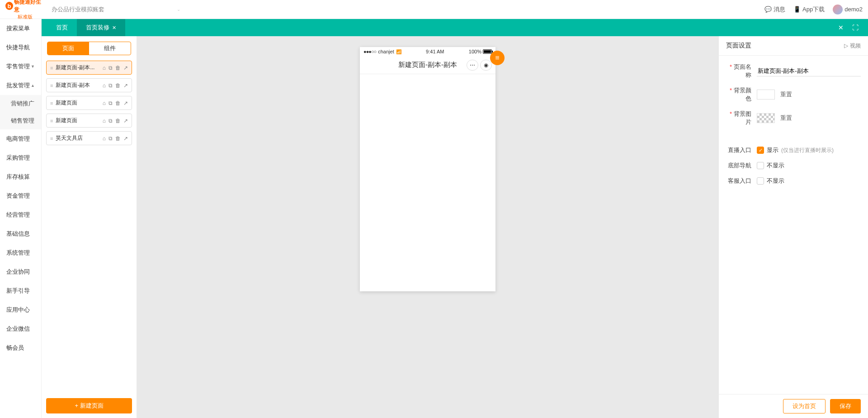 Image resolution: width=868 pixels, height=418 pixels. I want to click on sidebar-item: 采购管理, so click(21, 158).